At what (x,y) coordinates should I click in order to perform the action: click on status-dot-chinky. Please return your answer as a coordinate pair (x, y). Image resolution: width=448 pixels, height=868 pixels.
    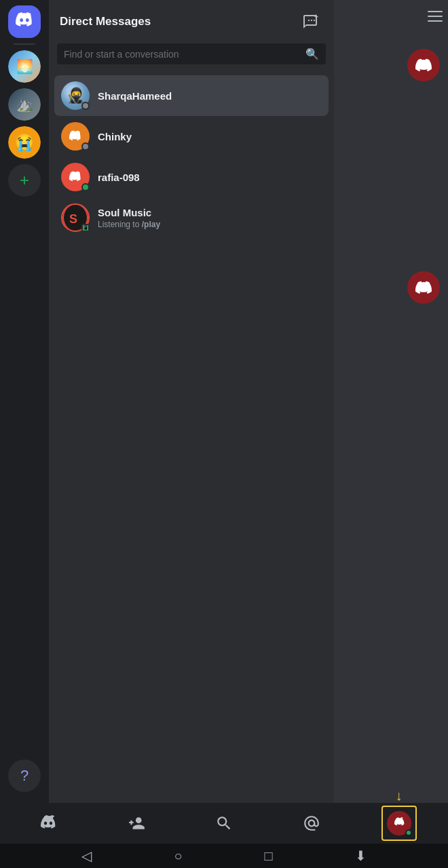
    Looking at the image, I should click on (86, 146).